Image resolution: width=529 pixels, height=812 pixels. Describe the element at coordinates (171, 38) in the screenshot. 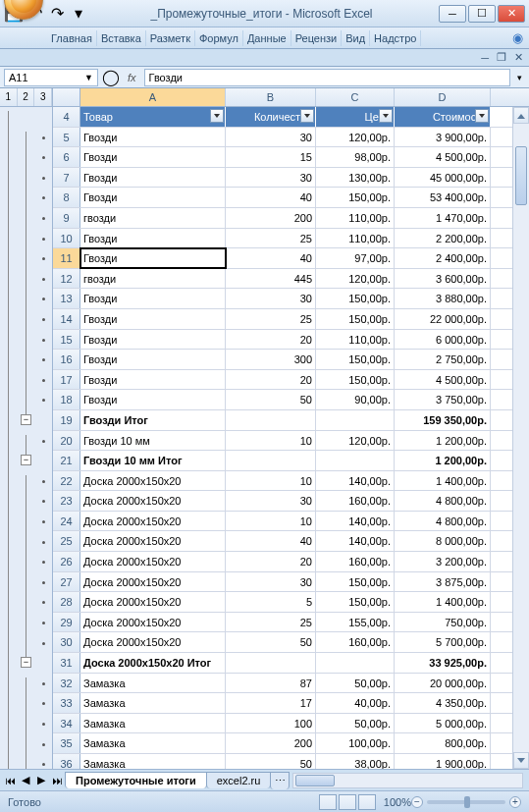

I see `tab-layout: Разметк` at that location.